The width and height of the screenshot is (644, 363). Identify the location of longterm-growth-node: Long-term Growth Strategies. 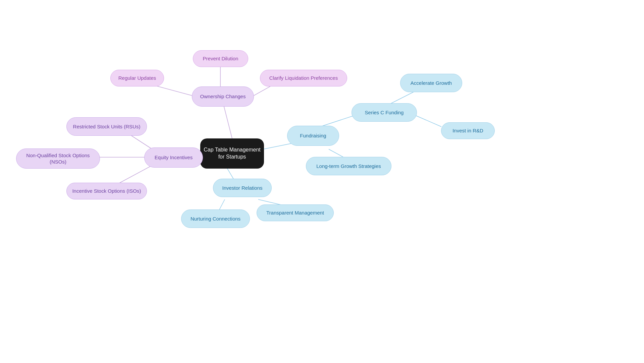
(349, 166).